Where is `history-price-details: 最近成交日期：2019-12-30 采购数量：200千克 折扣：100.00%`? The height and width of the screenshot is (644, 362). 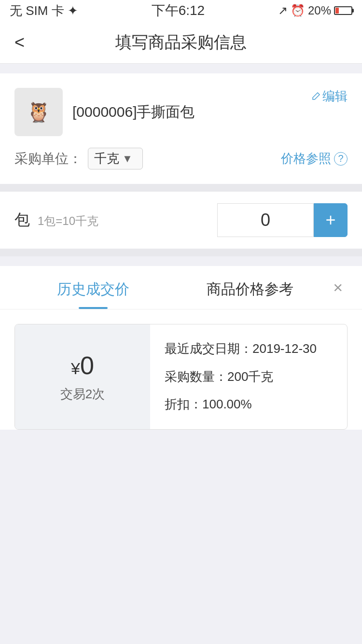 history-price-details: 最近成交日期：2019-12-30 采购数量：200千克 折扣：100.00% is located at coordinates (249, 377).